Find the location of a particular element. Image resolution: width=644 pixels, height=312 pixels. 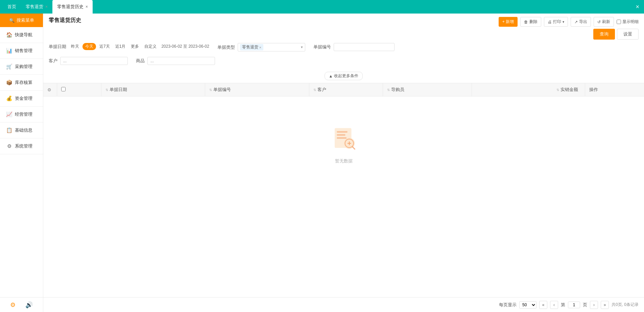

page-title: 零售退货历史 is located at coordinates (65, 20).